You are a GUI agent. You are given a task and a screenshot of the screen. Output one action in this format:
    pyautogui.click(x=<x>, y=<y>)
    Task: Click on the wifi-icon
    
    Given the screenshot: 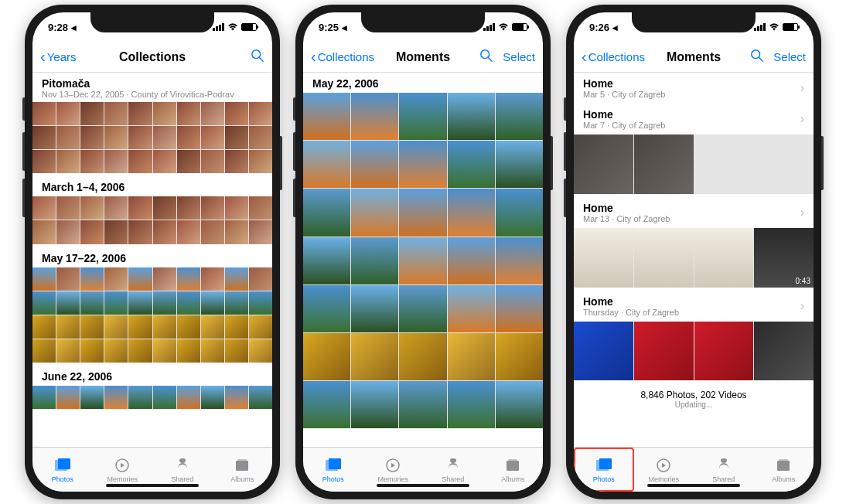 What is the action you would take?
    pyautogui.click(x=233, y=28)
    